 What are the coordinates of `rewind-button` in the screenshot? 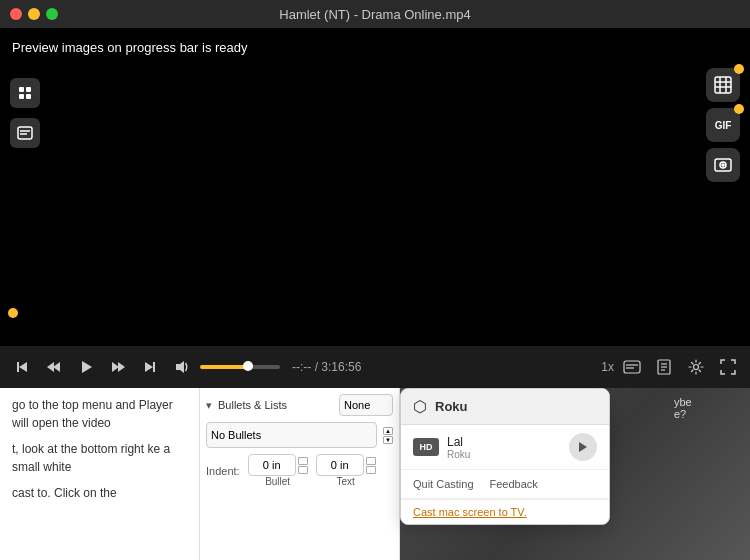 It's located at (54, 367).